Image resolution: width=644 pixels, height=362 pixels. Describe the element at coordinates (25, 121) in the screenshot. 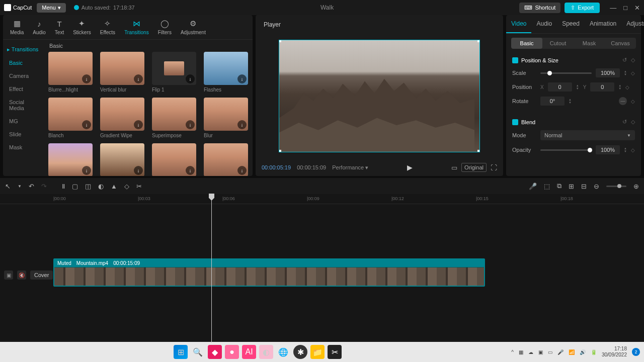

I see `category-mg: MG` at that location.